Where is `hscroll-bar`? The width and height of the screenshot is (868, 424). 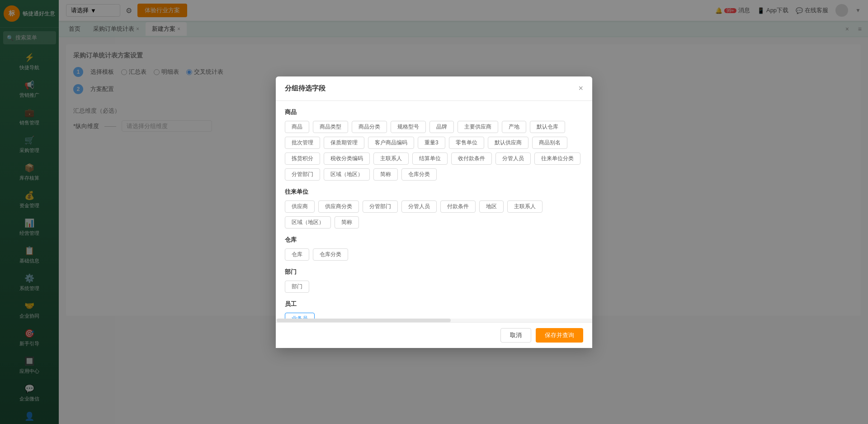 hscroll-bar is located at coordinates (434, 320).